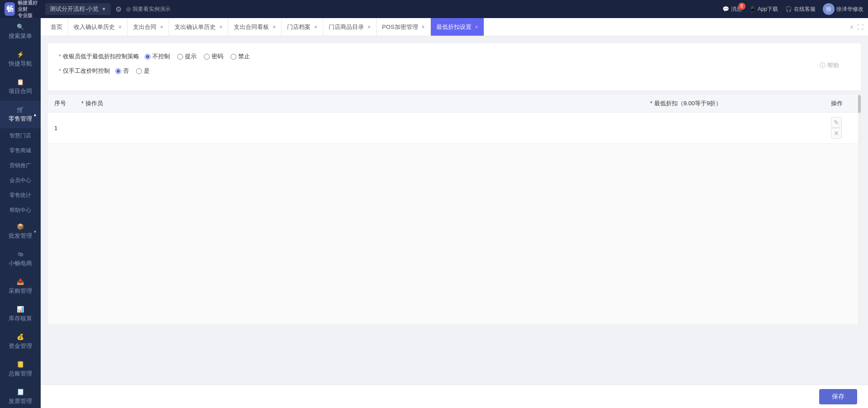 This screenshot has height=408, width=868. I want to click on manual-control-label: 仅手工改价时控制, so click(84, 71).